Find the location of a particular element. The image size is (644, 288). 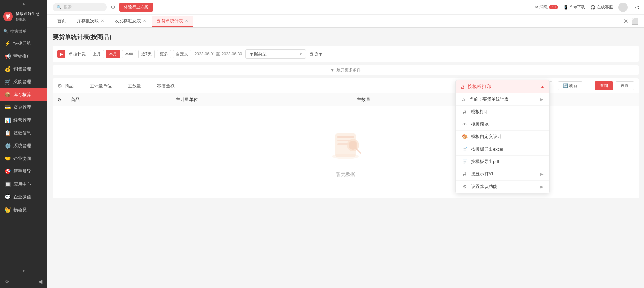

wechat-icon: 💬 is located at coordinates (8, 197).